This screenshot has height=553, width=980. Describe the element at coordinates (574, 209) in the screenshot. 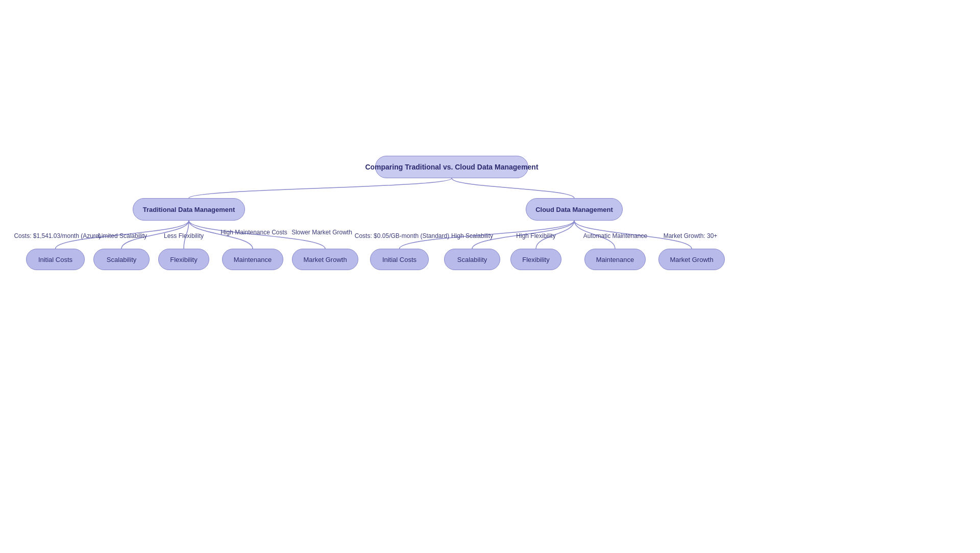

I see `cloud-node: Cloud Data Management` at that location.